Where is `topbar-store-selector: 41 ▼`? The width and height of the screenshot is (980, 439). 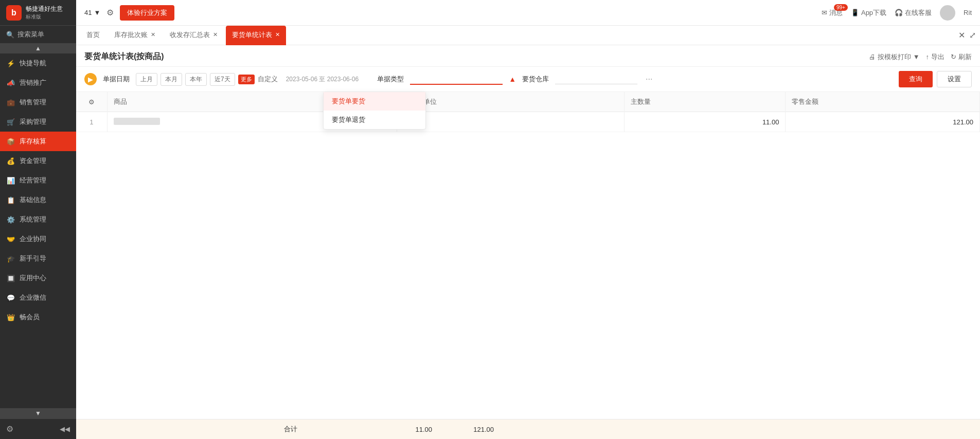 topbar-store-selector: 41 ▼ is located at coordinates (93, 12).